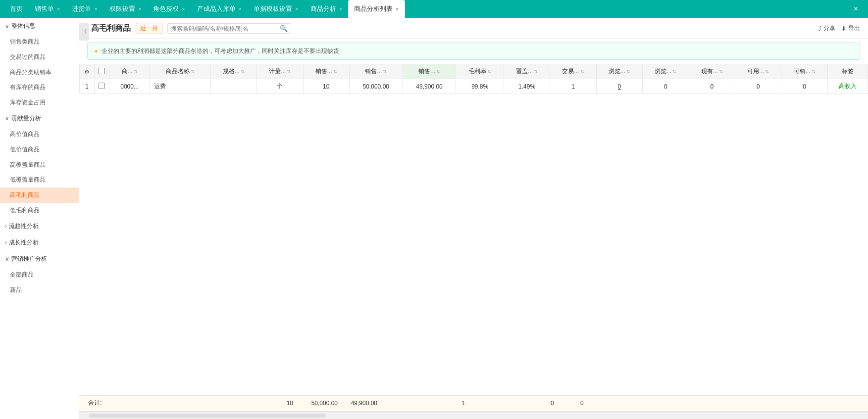  Describe the element at coordinates (97, 403) in the screenshot. I see `footer-label: 合计:` at that location.